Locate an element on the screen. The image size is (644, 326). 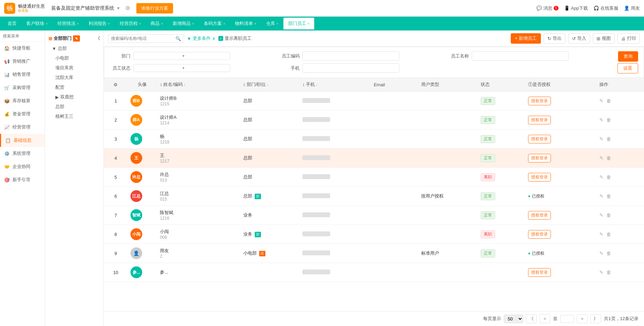
dept-select: ▼ is located at coordinates (182, 56).